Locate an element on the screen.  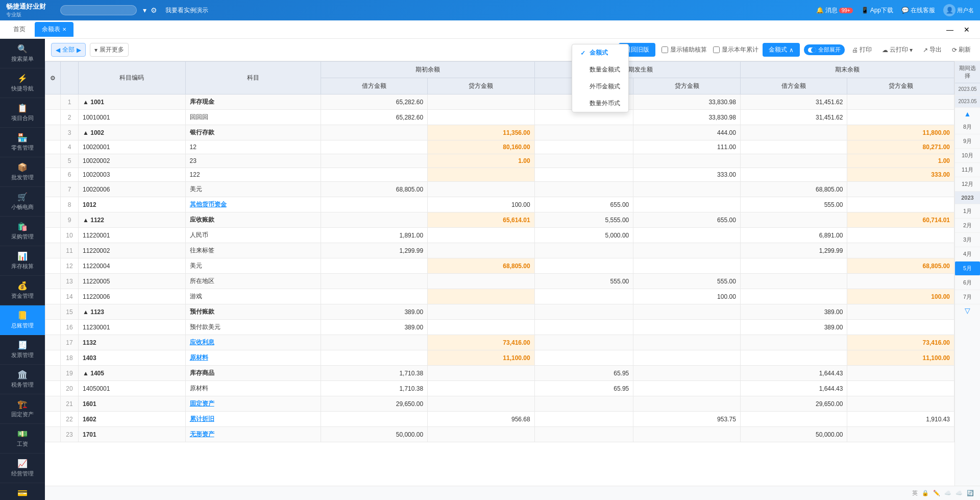
show-yearly-checkbox: 显示本年累计 is located at coordinates (736, 50).